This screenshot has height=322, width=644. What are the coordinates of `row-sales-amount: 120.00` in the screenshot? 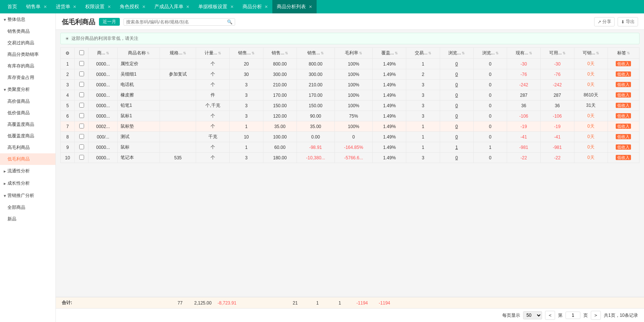 It's located at (280, 116).